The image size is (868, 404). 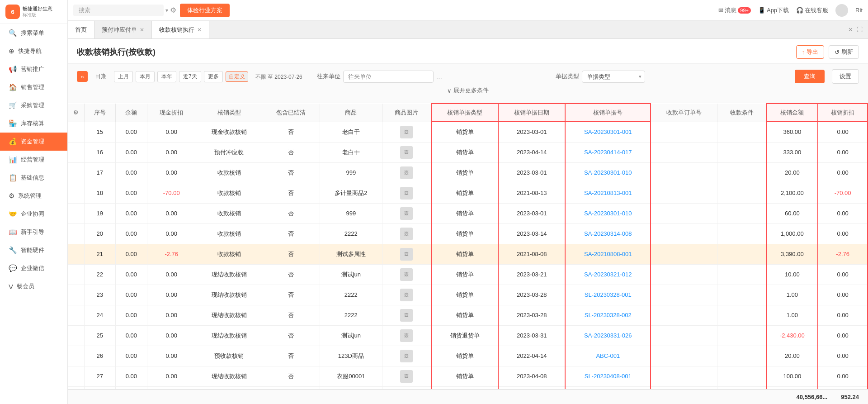 What do you see at coordinates (851, 30) in the screenshot?
I see `tabbar-close-icon: ✕` at bounding box center [851, 30].